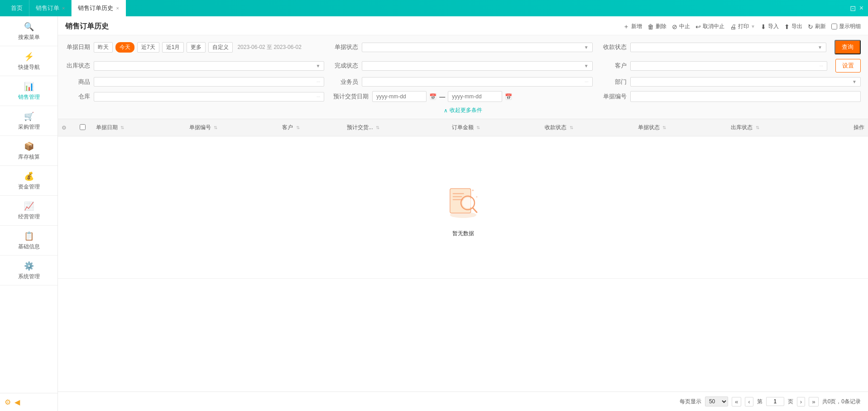 This screenshot has height=411, width=868. I want to click on export-icon: ⬆, so click(787, 27).